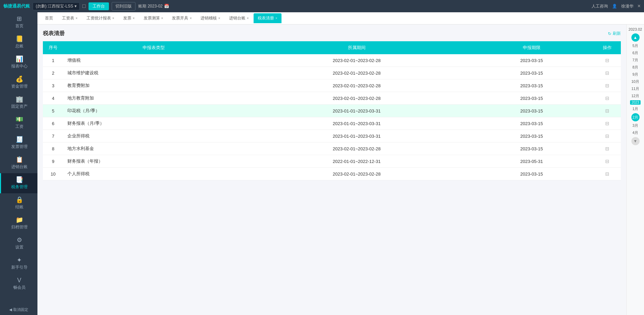 This screenshot has height=315, width=644. I want to click on action-icon-3: ⊟, so click(607, 98).